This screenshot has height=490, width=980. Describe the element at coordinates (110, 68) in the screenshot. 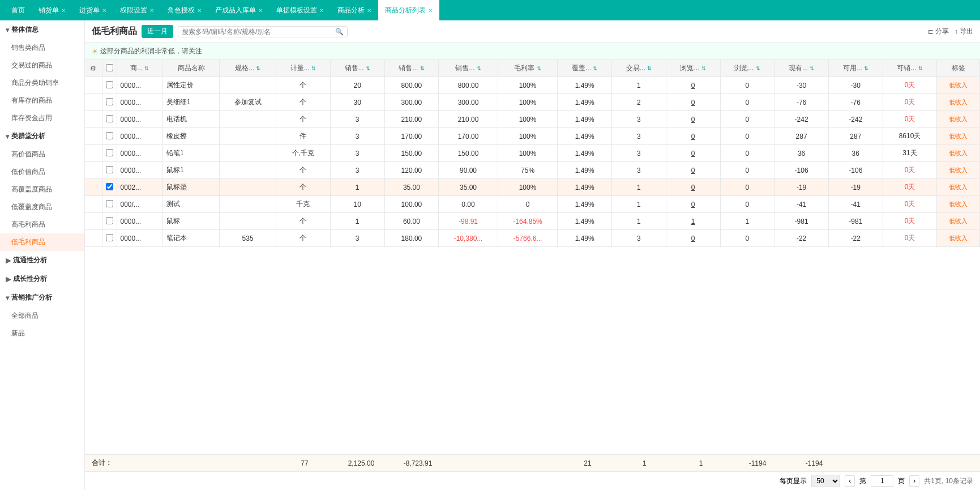

I see `select-all-checkbox` at that location.